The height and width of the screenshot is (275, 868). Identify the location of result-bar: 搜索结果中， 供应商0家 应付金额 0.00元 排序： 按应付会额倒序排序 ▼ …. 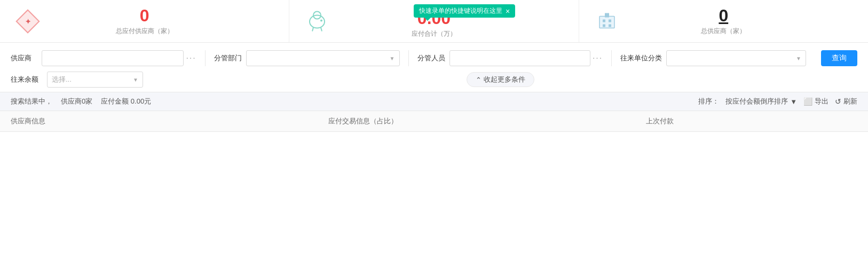
(434, 101).